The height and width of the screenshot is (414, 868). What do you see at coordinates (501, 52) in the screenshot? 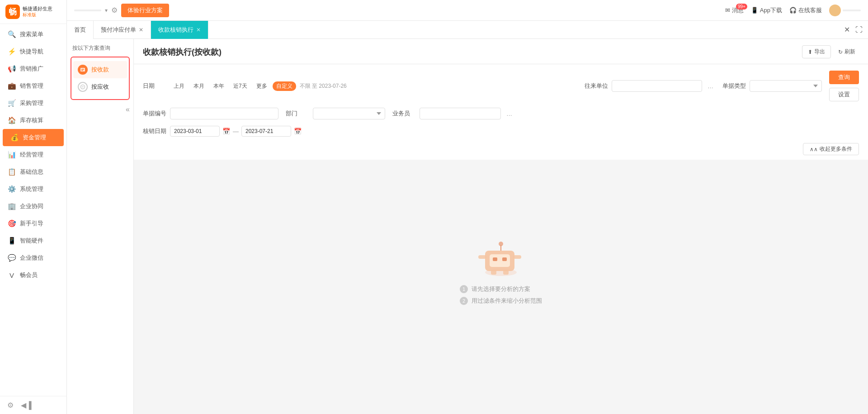
I see `page-header-top: 收款核销执行(按收款) ⬆ 导出 ↻ 刷新` at bounding box center [501, 52].